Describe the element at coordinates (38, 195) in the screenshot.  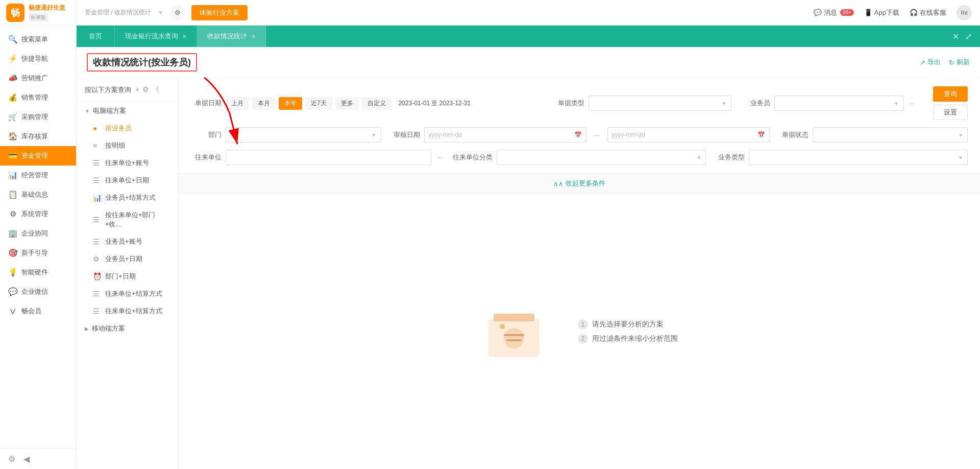
I see `sidebar-item-basic-info: 📋 基础信息` at that location.